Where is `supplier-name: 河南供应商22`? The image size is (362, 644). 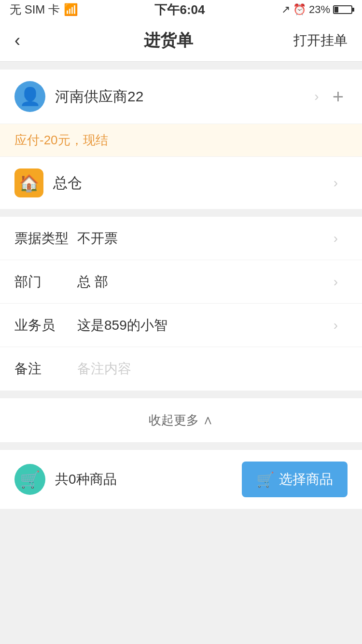
supplier-name: 河南供应商22 is located at coordinates (184, 97).